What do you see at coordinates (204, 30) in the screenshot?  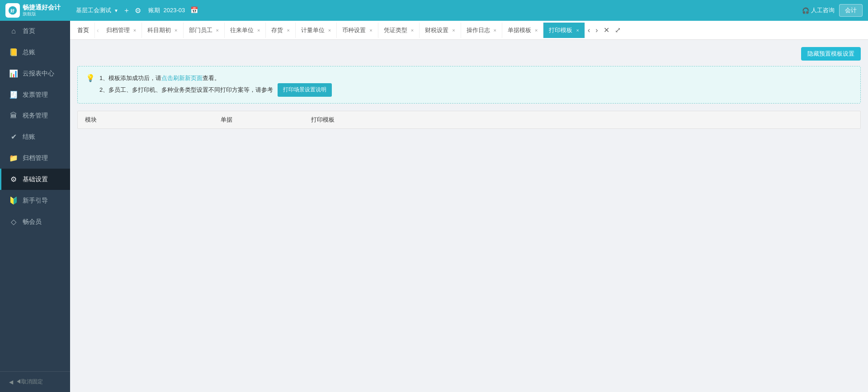 I see `tab-department: 部门员工 ×` at bounding box center [204, 30].